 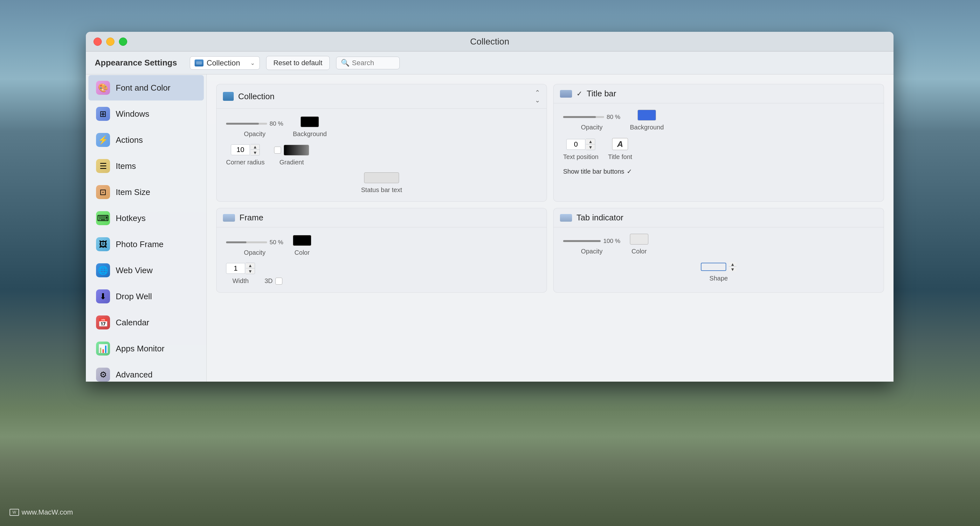 I want to click on frame-panel: Frame 50 %, so click(x=382, y=250).